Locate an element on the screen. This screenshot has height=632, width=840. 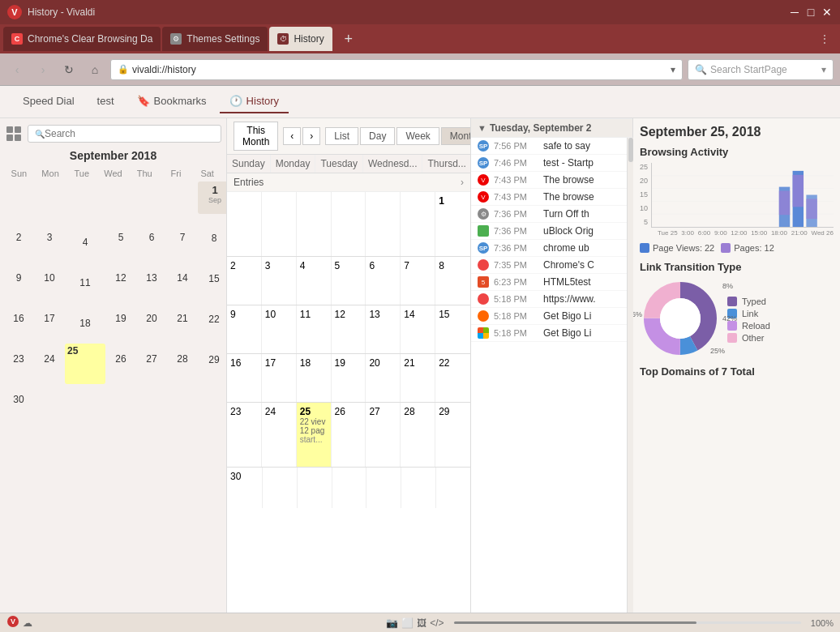
cal-cell-30: 30 is located at coordinates (19, 399).